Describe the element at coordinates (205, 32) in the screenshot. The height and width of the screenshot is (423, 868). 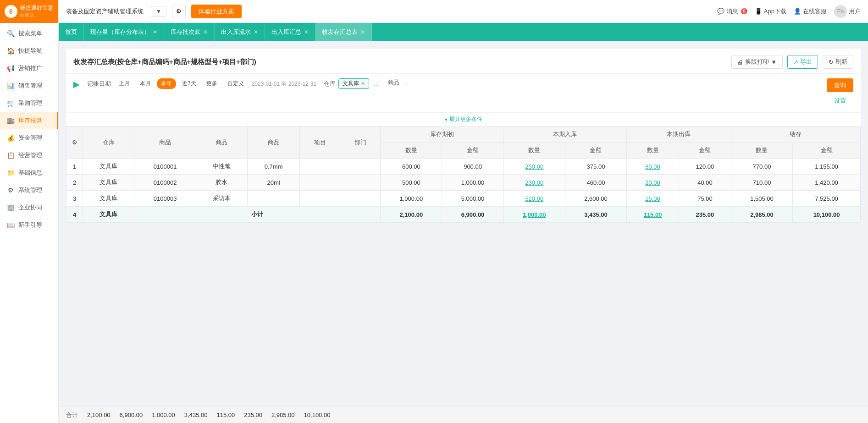
I see `tab-batch-close: ✕` at that location.